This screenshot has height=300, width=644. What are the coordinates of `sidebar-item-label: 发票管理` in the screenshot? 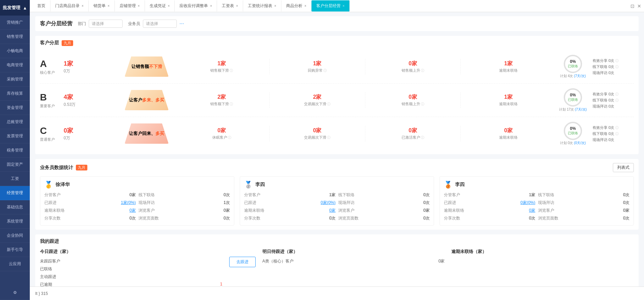 It's located at (15, 136).